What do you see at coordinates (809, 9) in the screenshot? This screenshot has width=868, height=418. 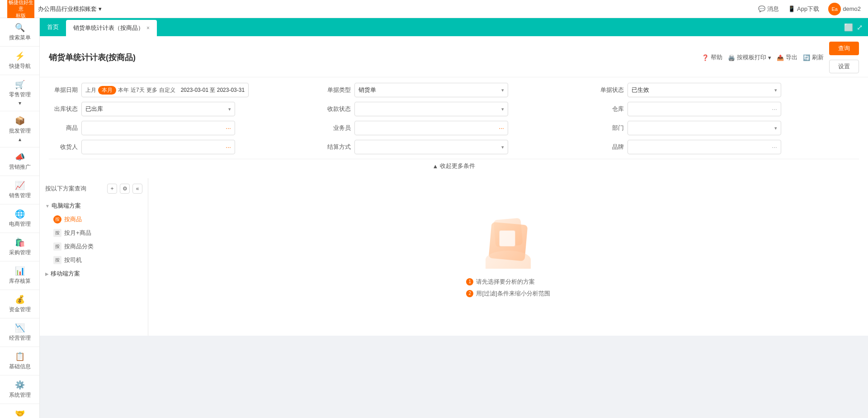 I see `topbar-right: 💬 消息 📱 App下载 Ea demo2` at bounding box center [809, 9].